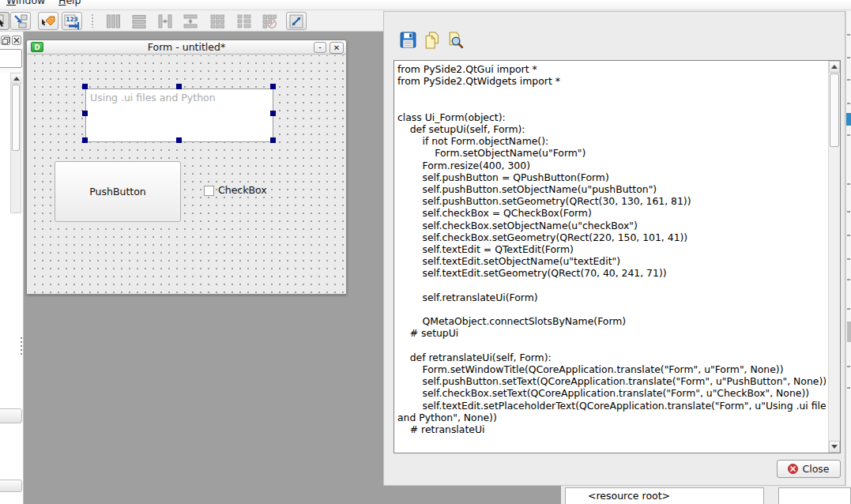 The height and width of the screenshot is (504, 851). What do you see at coordinates (809, 469) in the screenshot?
I see `close-button: Close` at bounding box center [809, 469].